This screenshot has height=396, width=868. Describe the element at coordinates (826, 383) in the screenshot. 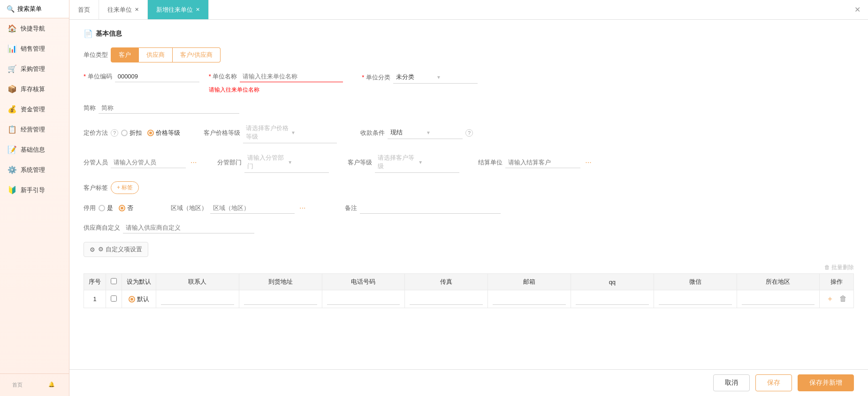

I see `save-new-button: 保存并新增` at that location.